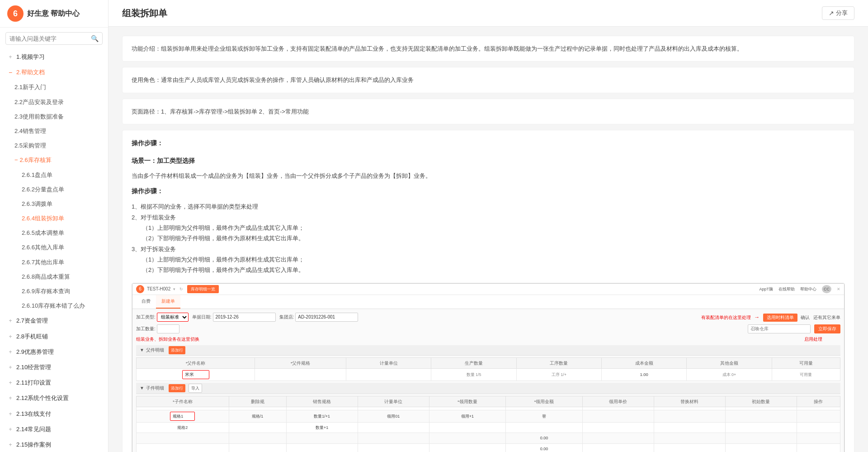 The image size is (868, 452). What do you see at coordinates (168, 301) in the screenshot?
I see `mock-tab2-label: 新建单` at bounding box center [168, 301].